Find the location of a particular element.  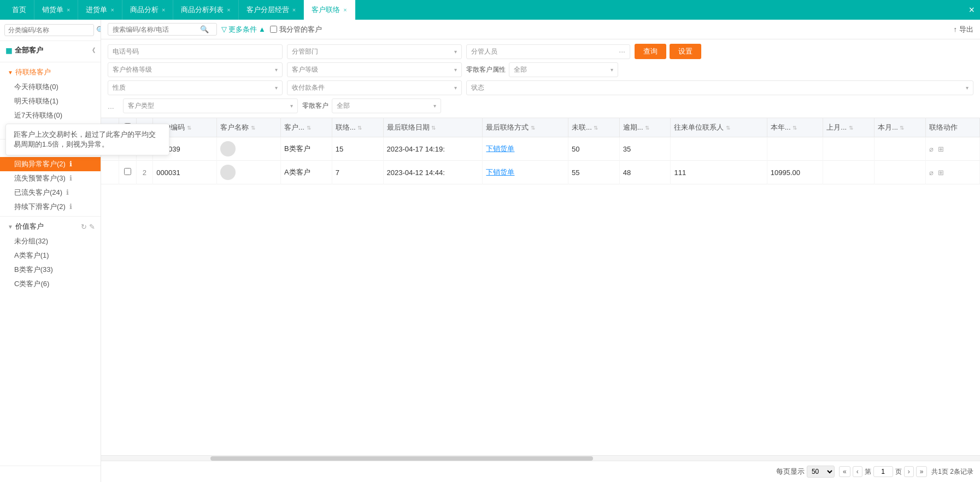

td-name is located at coordinates (249, 149).